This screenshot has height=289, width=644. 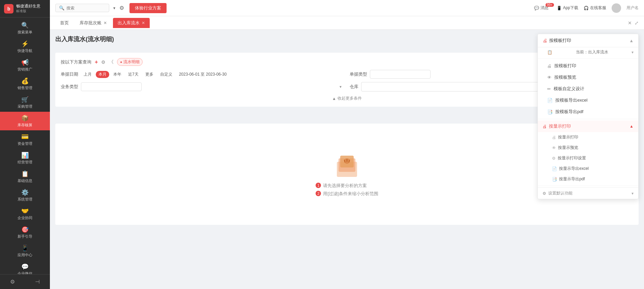 What do you see at coordinates (550, 101) in the screenshot?
I see `excel-icon-1: 📄` at bounding box center [550, 101].